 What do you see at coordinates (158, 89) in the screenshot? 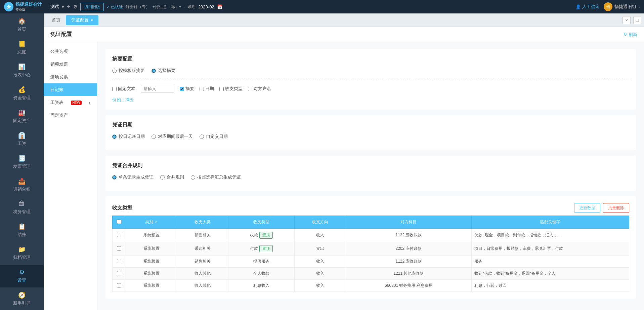
I see `fixed-text-input` at bounding box center [158, 89].